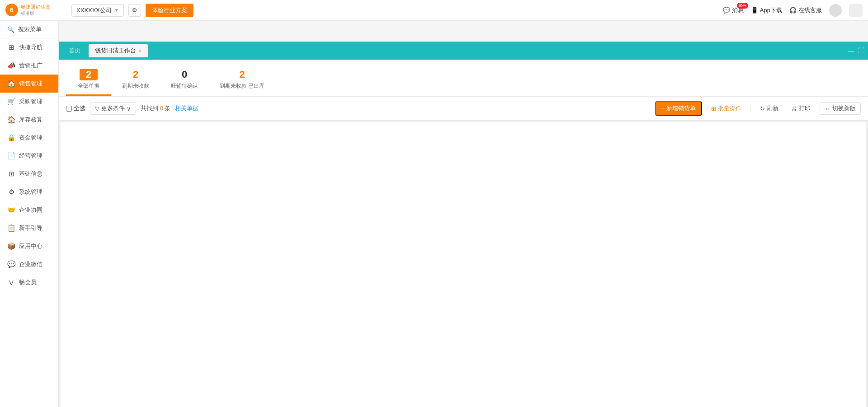 This screenshot has height=407, width=868. I want to click on message-badge: 99+, so click(742, 5).